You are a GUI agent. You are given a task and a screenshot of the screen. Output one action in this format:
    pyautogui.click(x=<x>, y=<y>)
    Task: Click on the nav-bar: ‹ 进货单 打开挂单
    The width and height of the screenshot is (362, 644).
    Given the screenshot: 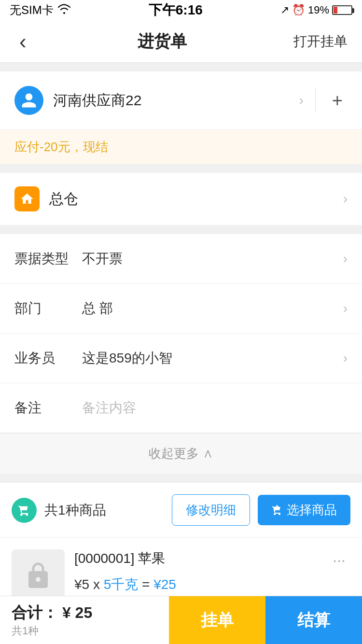 What is the action you would take?
    pyautogui.click(x=181, y=42)
    